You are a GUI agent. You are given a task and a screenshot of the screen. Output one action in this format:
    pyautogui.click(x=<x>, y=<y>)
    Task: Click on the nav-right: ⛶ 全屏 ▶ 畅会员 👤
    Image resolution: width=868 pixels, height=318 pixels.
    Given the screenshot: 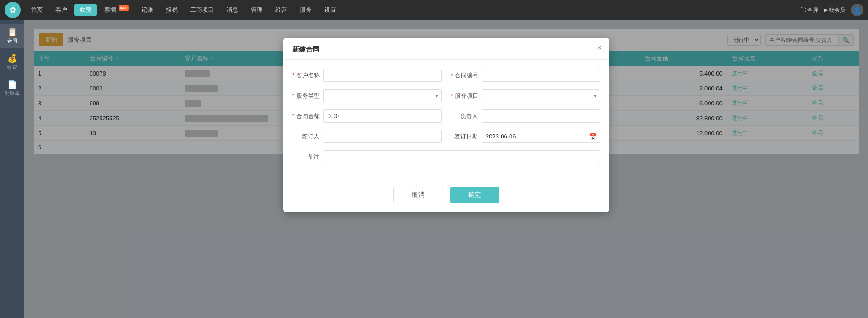 What is the action you would take?
    pyautogui.click(x=832, y=10)
    